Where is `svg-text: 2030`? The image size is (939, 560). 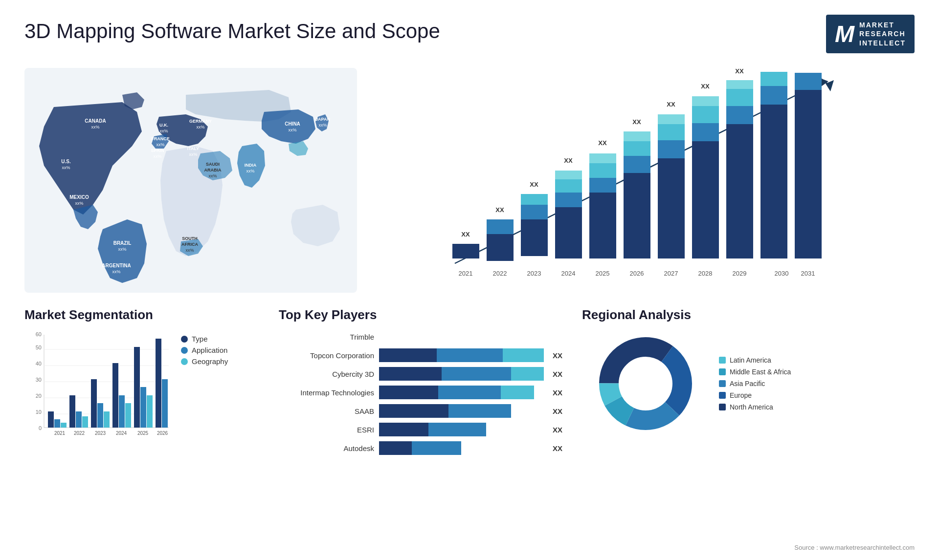
svg-text: 2030 is located at coordinates (782, 274).